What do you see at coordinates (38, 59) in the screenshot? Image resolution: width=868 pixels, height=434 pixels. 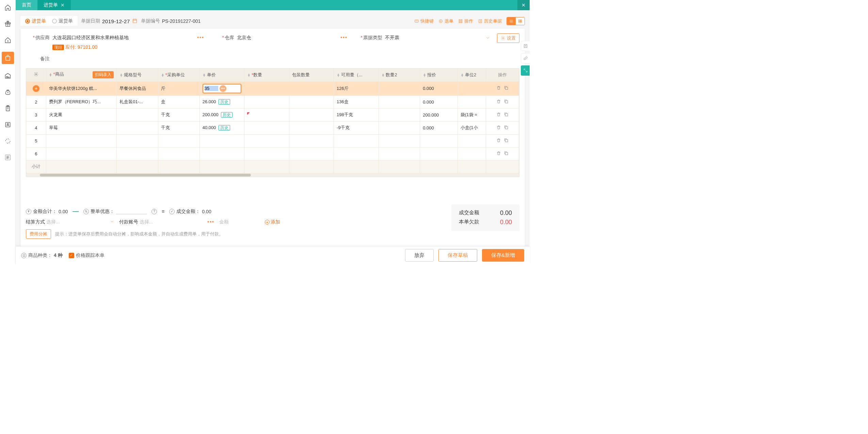 I see `remark-label: 备注` at bounding box center [38, 59].